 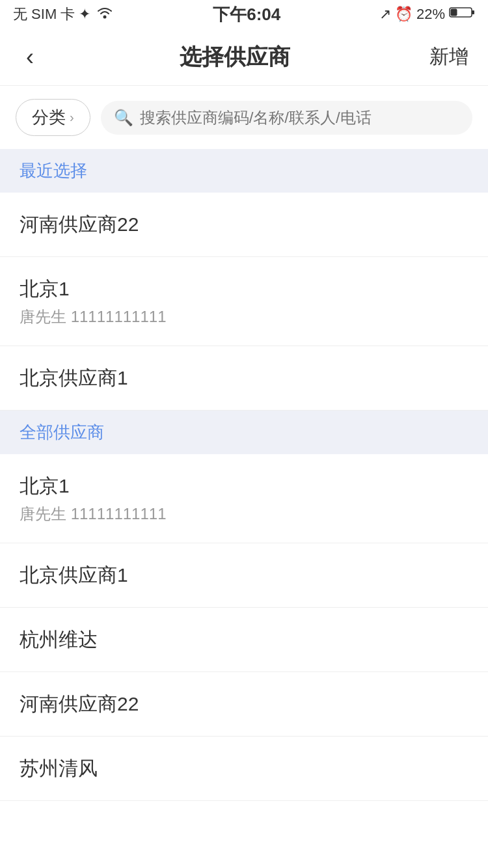 What do you see at coordinates (244, 14) in the screenshot?
I see `status-bar: 无 SIM 卡 ✦ 下午6:04 ↗ ⏰ 22%` at bounding box center [244, 14].